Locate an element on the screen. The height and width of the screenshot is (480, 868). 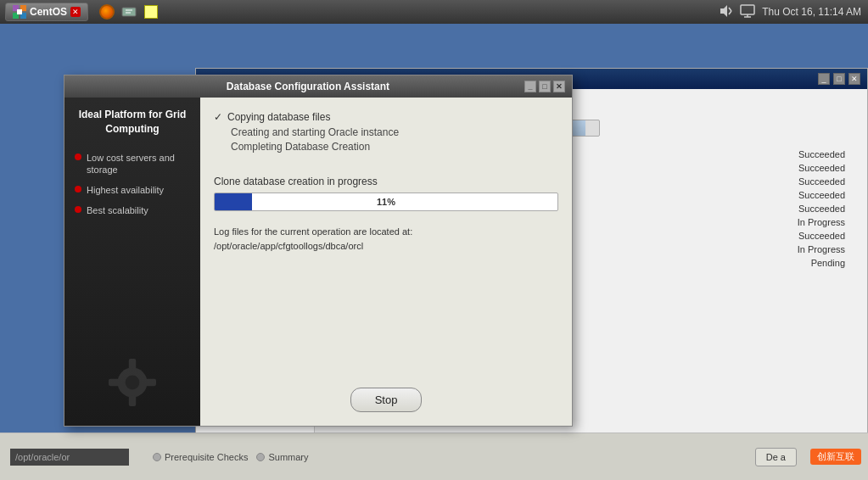
dbca-progress-title: Clone database creation in progress is located at coordinates (386, 181).